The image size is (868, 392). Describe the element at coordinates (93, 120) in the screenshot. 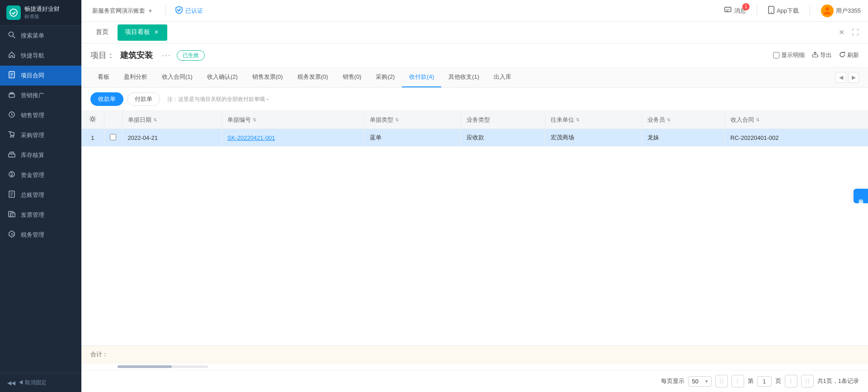

I see `settings-icon` at that location.